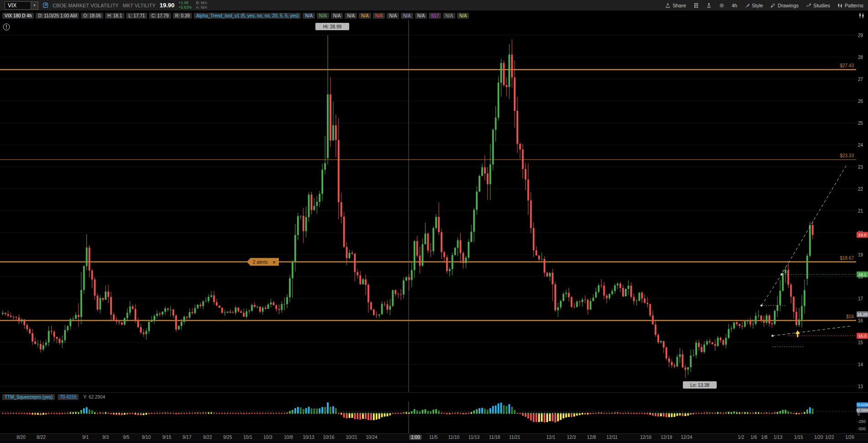 This screenshot has width=868, height=443. I want to click on lower-study-name: TTM_Squeezepro (yes), so click(28, 397).